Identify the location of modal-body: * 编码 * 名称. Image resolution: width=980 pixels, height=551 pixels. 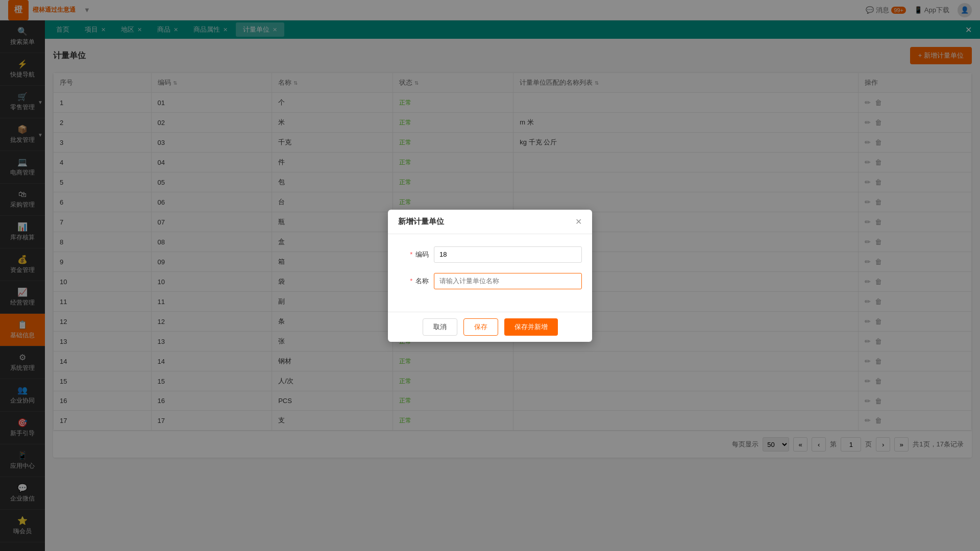
(490, 273).